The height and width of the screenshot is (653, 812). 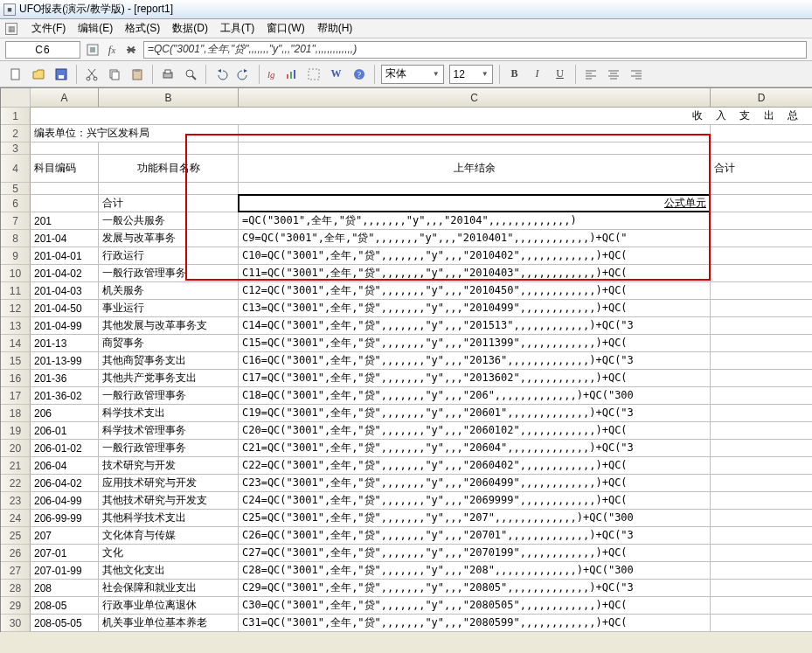 What do you see at coordinates (65, 501) in the screenshot?
I see `cell-code: 206-04-99` at bounding box center [65, 501].